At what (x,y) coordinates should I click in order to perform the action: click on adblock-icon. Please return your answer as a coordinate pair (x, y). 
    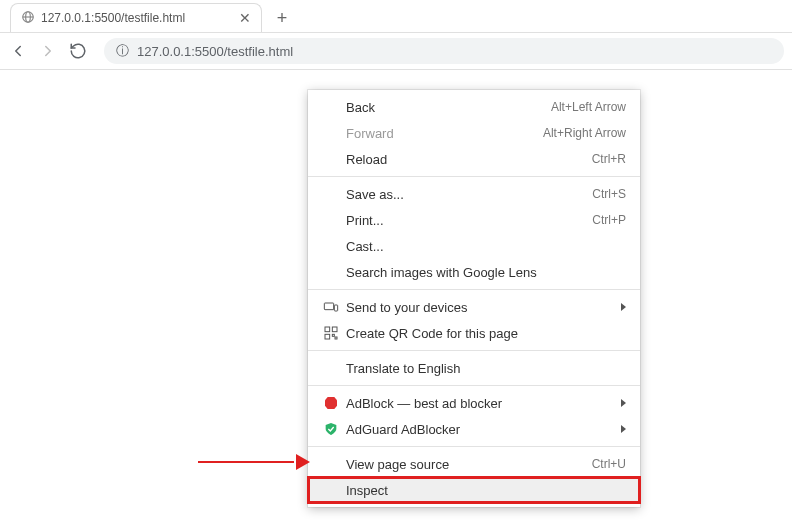
    Looking at the image, I should click on (331, 403).